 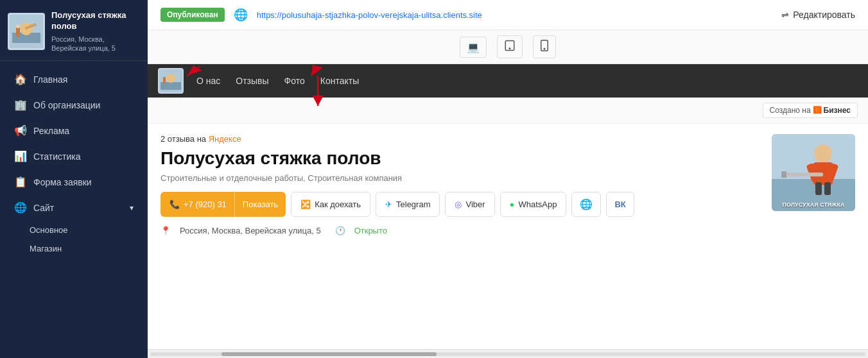 I want to click on sidebar-nav: 🏠 Главная 🏢 Об организации 📢 Реклама 📊 С…, so click(x=74, y=209).